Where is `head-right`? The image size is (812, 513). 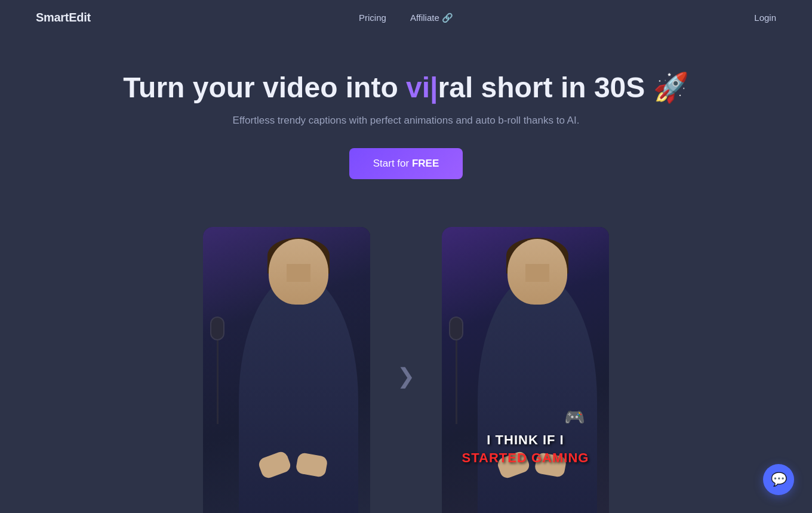 head-right is located at coordinates (537, 272).